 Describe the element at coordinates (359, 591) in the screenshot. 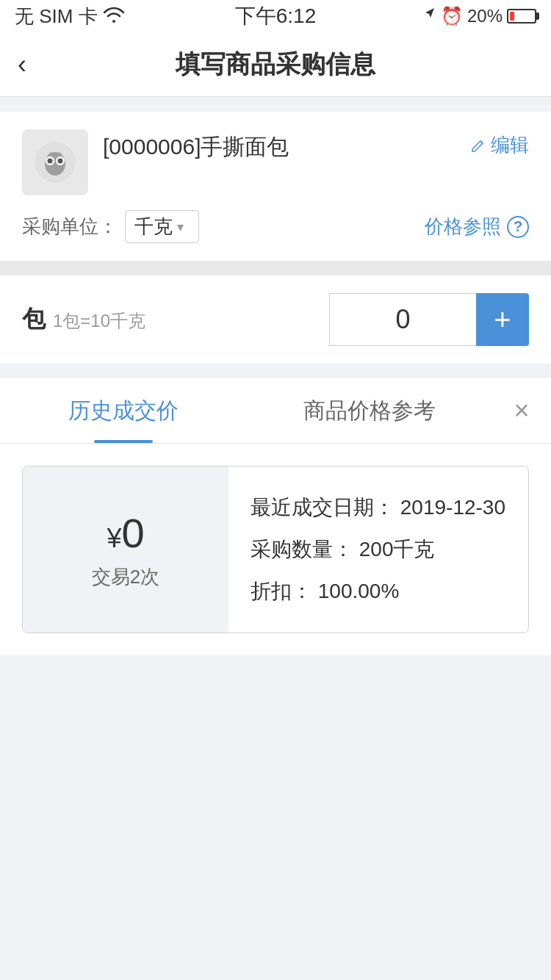

I see `discount-value: 100.00%` at that location.